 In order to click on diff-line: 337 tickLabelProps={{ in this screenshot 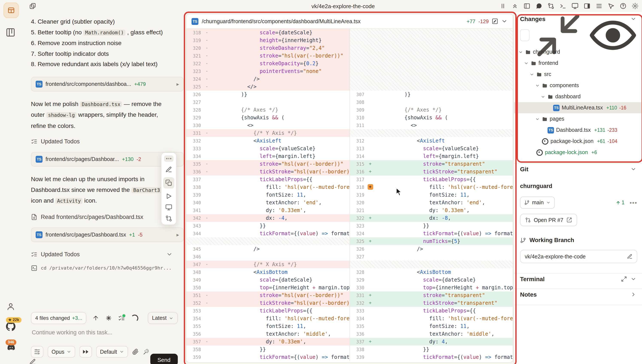, I will do `click(268, 180)`.